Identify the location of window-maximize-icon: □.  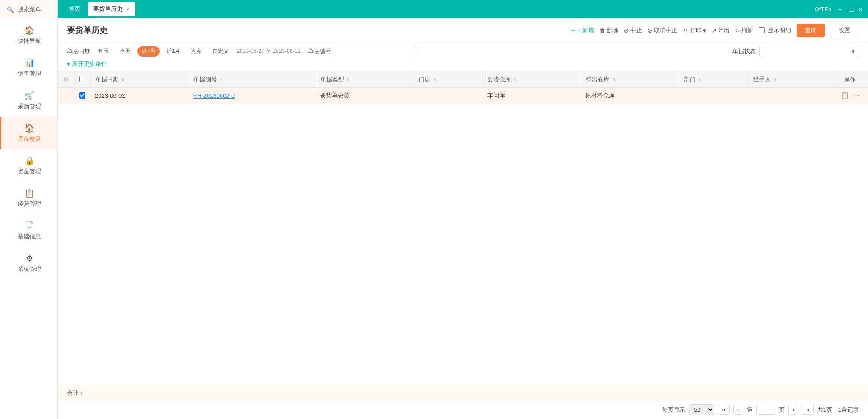
(851, 9).